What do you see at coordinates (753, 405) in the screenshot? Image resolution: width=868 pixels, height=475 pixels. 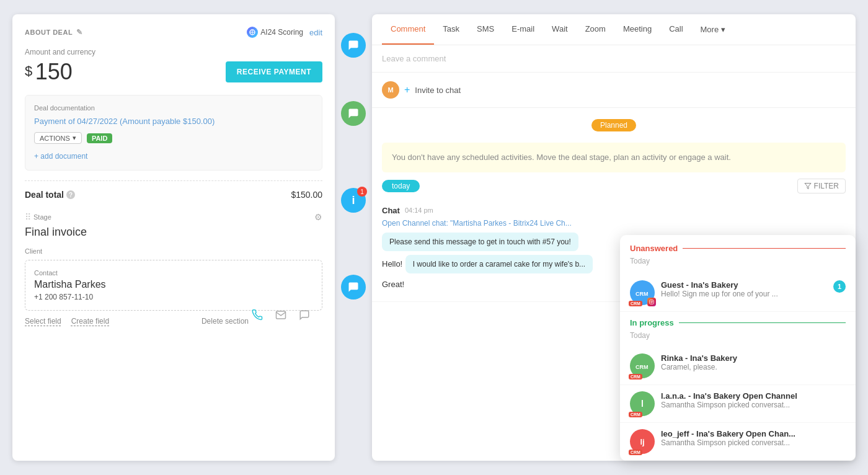 I see `chat-preview: Samantha Simpson picked conversat...` at bounding box center [753, 405].